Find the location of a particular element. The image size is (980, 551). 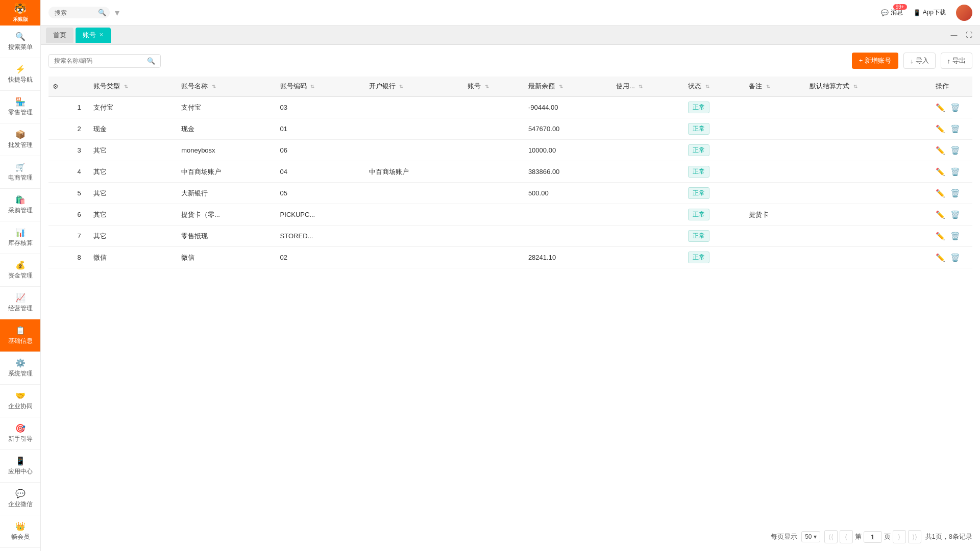

sidebar-item-quick-nav: ⚡ 快捷导航 is located at coordinates (20, 74).